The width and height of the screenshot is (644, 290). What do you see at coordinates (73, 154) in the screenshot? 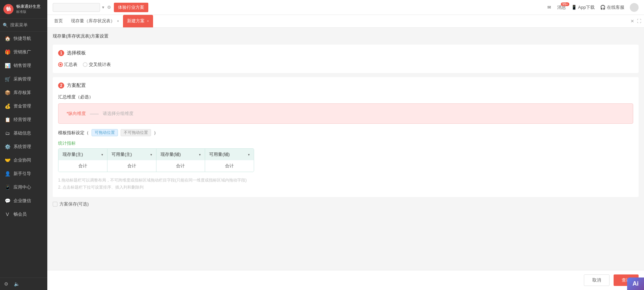
I see `stats-col-0-label: 现存量(主)` at bounding box center [73, 154].